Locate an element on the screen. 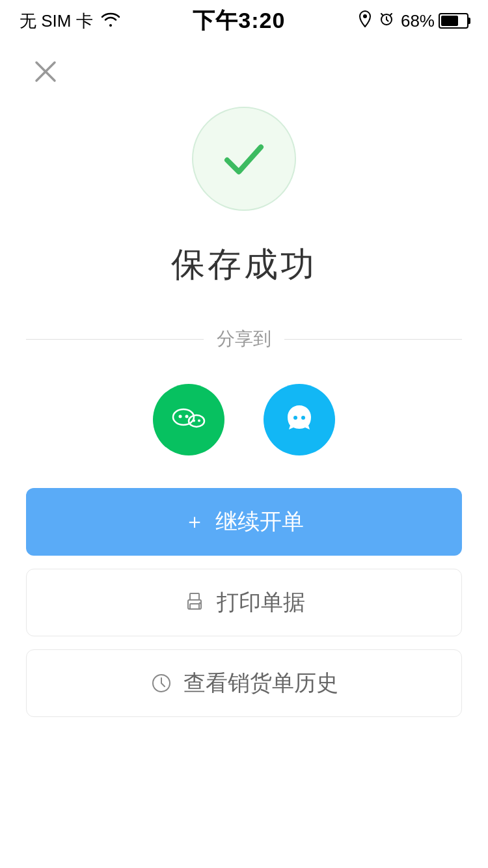 This screenshot has width=488, height=868. history-label: 查看销货单历史 is located at coordinates (261, 683).